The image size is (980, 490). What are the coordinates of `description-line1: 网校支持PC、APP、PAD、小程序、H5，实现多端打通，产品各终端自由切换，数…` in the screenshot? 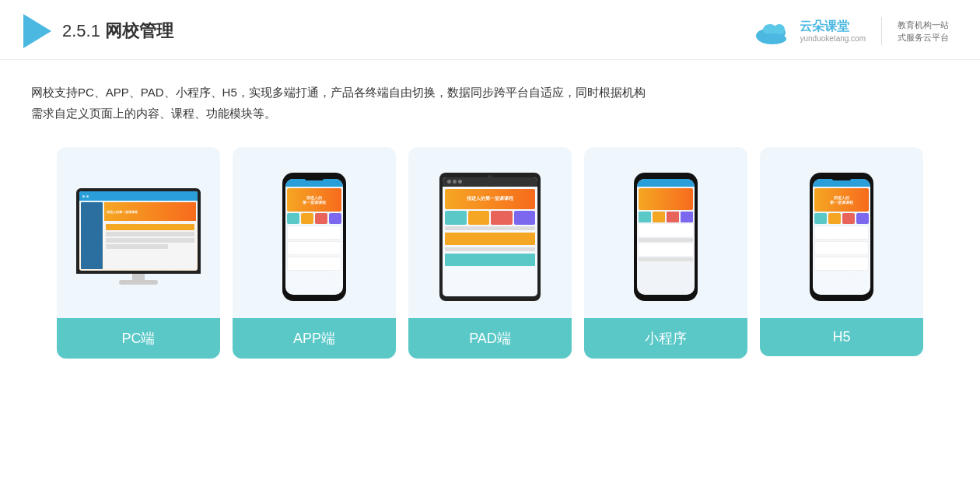 It's located at (490, 92).